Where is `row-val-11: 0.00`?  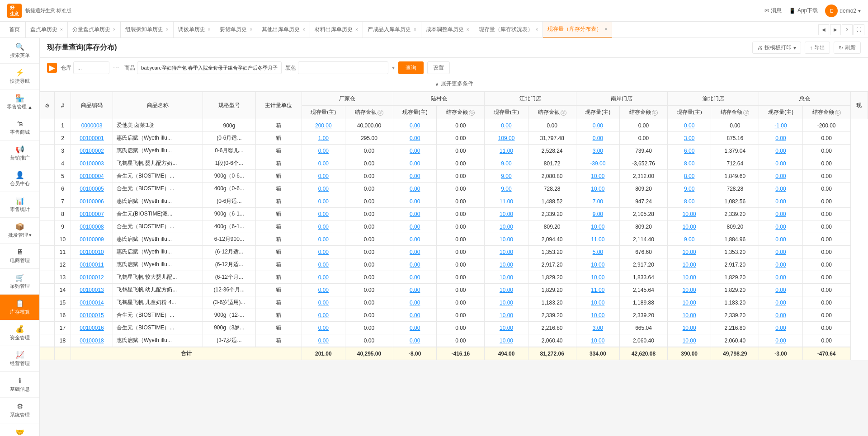 row-val-11: 0.00 is located at coordinates (826, 252).